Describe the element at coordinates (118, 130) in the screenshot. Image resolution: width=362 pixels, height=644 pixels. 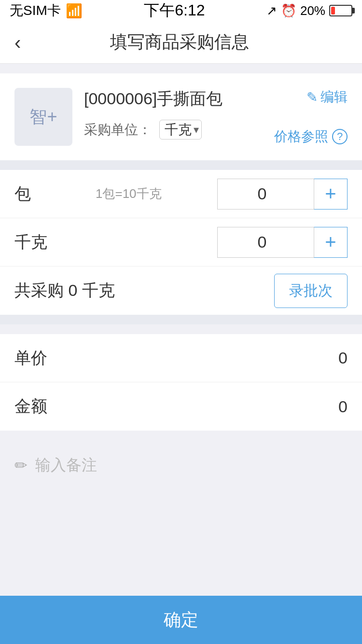
I see `unit-label: 采购单位：` at that location.